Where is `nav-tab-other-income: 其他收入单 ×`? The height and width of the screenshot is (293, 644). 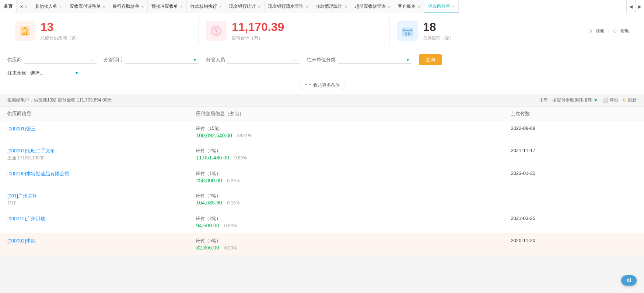 nav-tab-other-income: 其他收入单 × is located at coordinates (49, 7).